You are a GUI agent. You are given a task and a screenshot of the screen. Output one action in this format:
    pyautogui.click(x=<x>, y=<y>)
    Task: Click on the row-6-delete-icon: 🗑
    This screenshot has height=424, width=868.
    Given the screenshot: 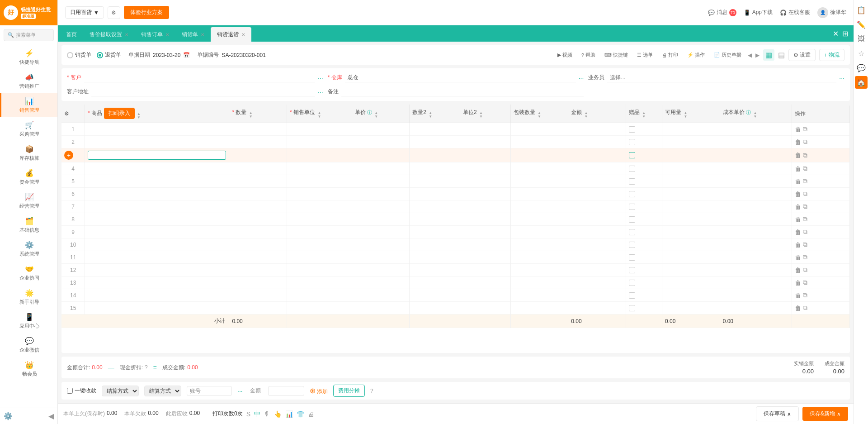 What is the action you would take?
    pyautogui.click(x=798, y=194)
    